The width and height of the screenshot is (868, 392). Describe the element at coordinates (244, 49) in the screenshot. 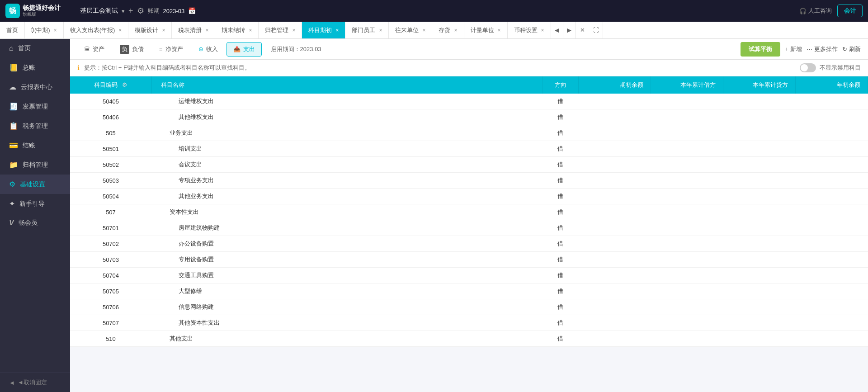

I see `sub-tab-expense: 📤 支出` at that location.